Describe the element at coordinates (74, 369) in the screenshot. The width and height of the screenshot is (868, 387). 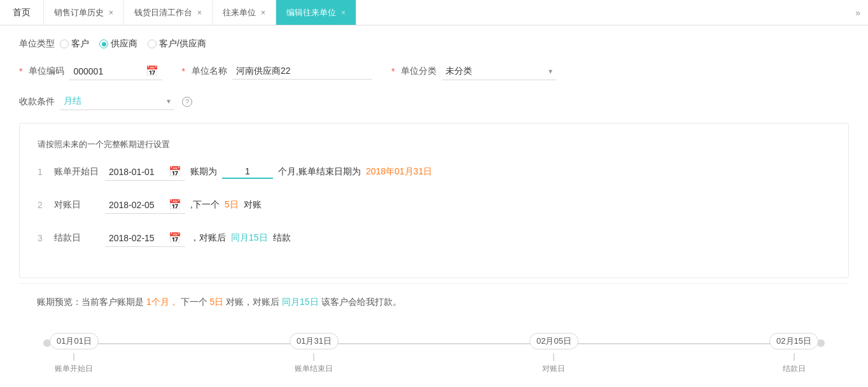
I see `timeline-node-1-sublabel: 账单开始日` at that location.